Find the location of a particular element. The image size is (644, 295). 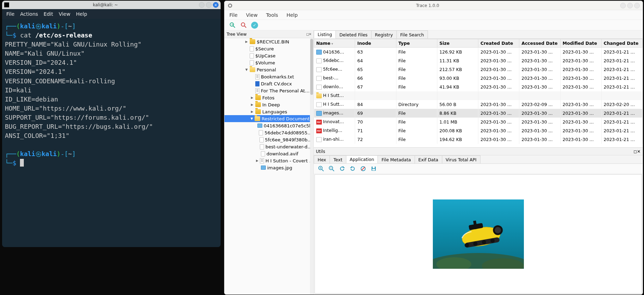

scroll-thumb is located at coordinates (312, 67).